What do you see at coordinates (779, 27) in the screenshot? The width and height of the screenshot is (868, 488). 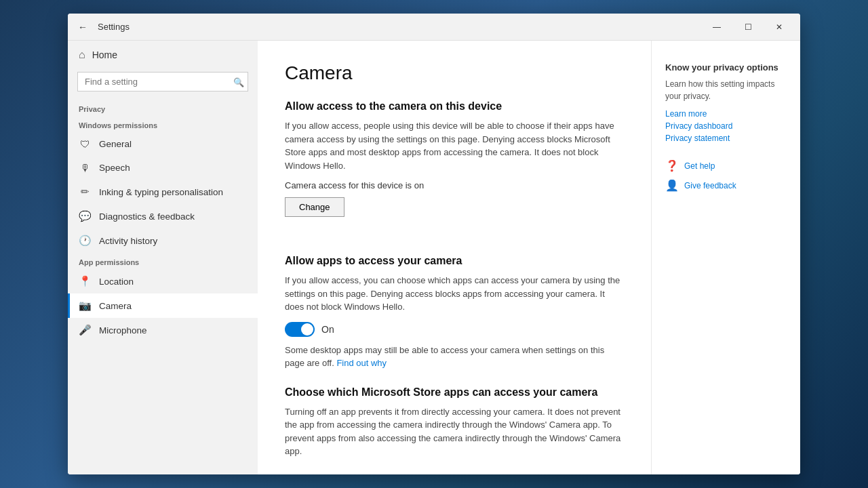 I see `close-button: ✕` at bounding box center [779, 27].